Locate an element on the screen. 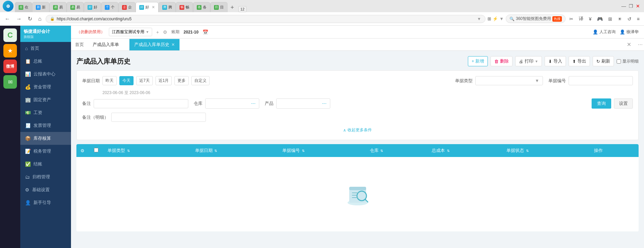 This screenshot has width=644, height=248. show-detail-input is located at coordinates (619, 62).